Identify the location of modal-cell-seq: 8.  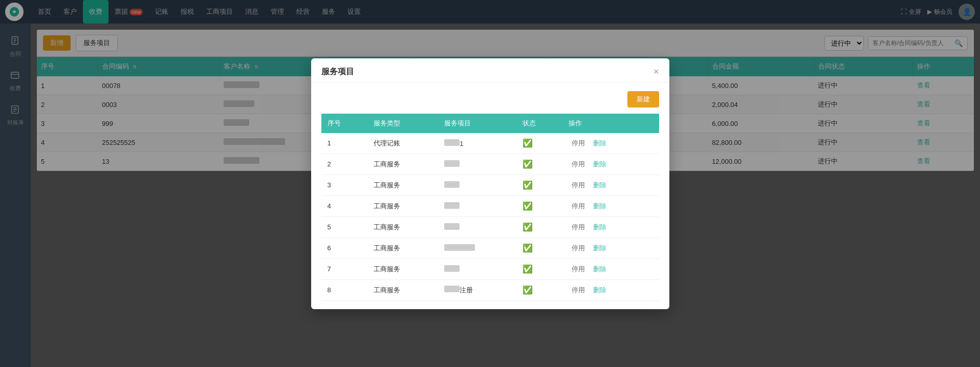
(345, 290).